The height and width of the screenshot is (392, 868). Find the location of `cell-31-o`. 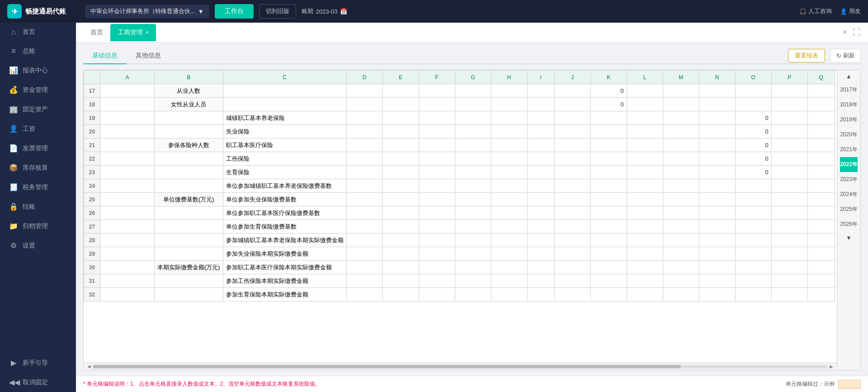

cell-31-o is located at coordinates (753, 281).